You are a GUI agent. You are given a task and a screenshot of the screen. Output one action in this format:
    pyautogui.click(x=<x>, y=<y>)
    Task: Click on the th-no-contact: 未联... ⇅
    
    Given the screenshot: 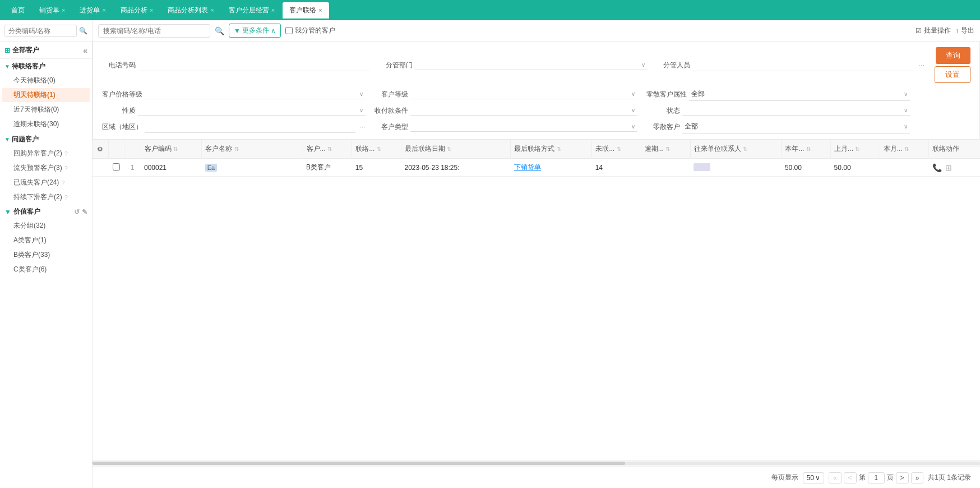 What is the action you would take?
    pyautogui.click(x=617, y=149)
    